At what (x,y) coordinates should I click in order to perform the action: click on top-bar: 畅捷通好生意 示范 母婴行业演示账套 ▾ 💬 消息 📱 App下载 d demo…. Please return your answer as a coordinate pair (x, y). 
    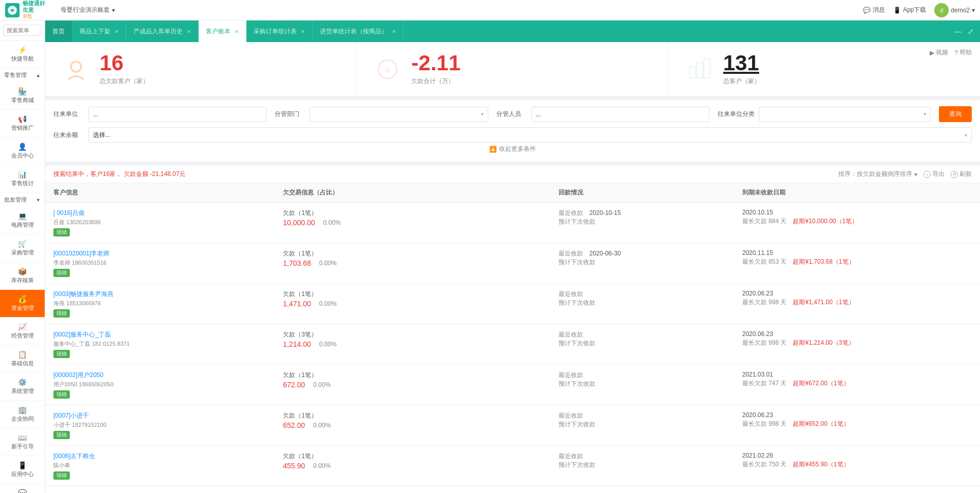
    Looking at the image, I should click on (490, 10).